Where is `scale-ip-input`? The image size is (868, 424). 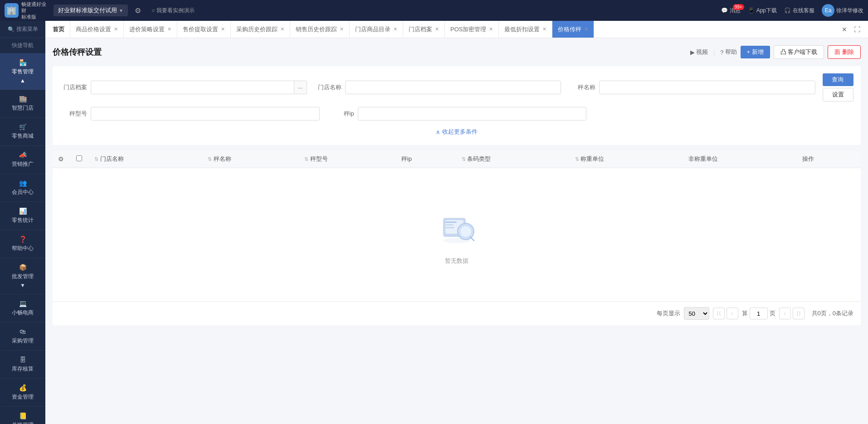
scale-ip-input is located at coordinates (473, 114).